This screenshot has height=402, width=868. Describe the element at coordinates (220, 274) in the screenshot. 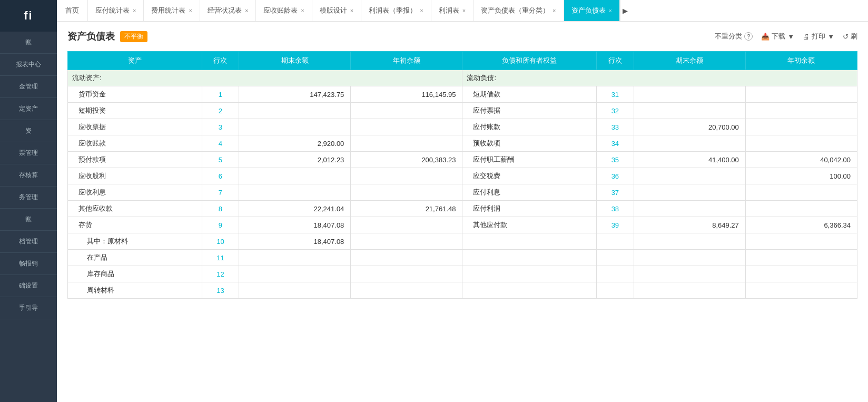

I see `left-row-num: 12` at that location.